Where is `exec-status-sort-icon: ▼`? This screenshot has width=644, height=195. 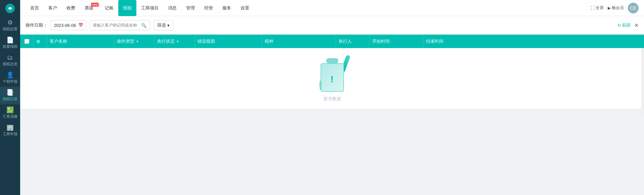 exec-status-sort-icon: ▼ is located at coordinates (178, 42).